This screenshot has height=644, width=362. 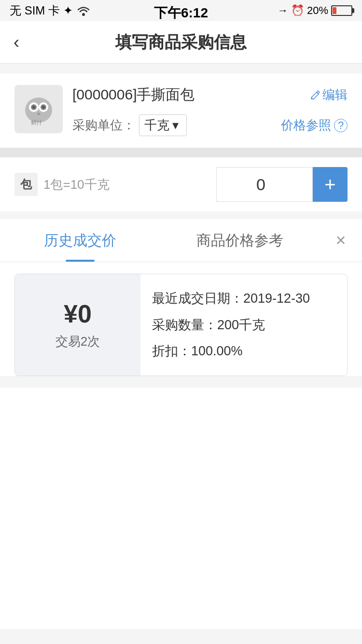 What do you see at coordinates (176, 126) in the screenshot?
I see `chevron-down-icon: ▾` at bounding box center [176, 126].